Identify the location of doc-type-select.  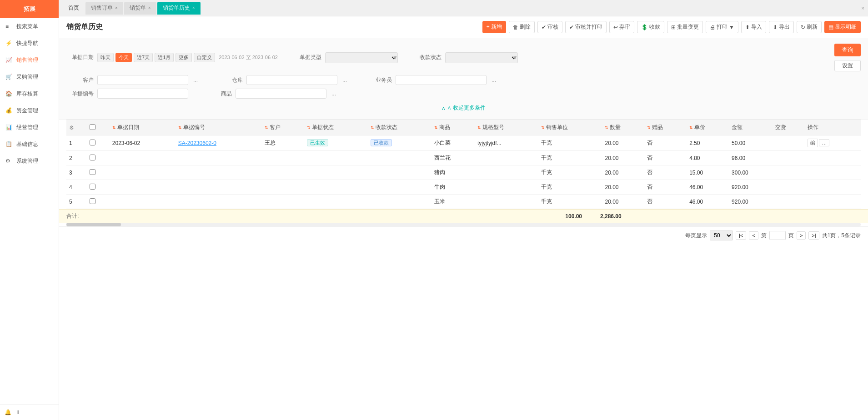
(361, 58).